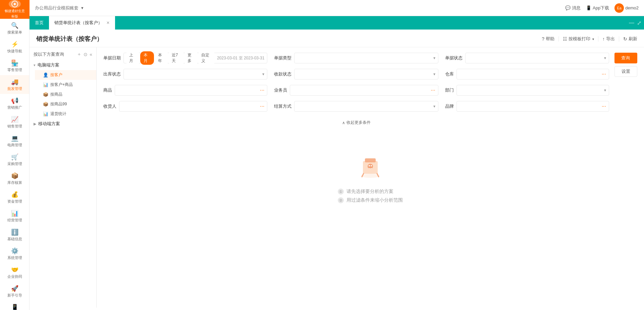 This screenshot has height=310, width=644. Describe the element at coordinates (66, 114) in the screenshot. I see `tree-child-return-stats: 📊 退货统计` at that location.